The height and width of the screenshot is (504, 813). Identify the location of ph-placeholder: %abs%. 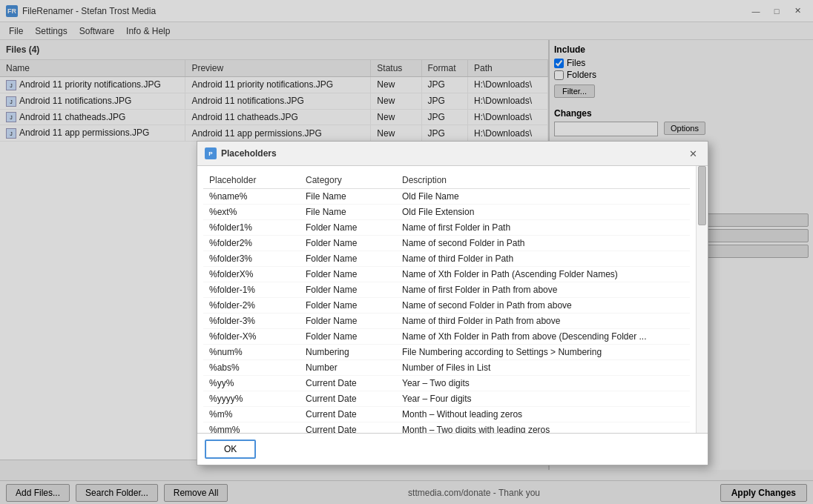
(251, 368).